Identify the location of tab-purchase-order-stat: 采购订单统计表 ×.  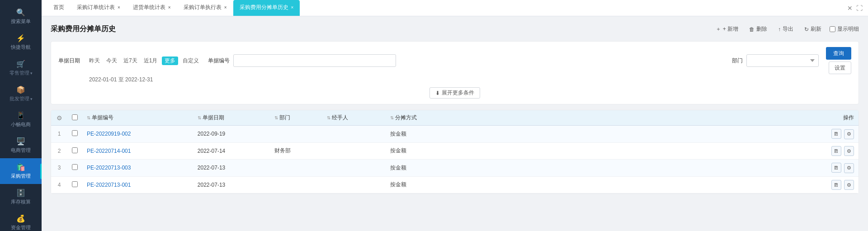
(99, 8).